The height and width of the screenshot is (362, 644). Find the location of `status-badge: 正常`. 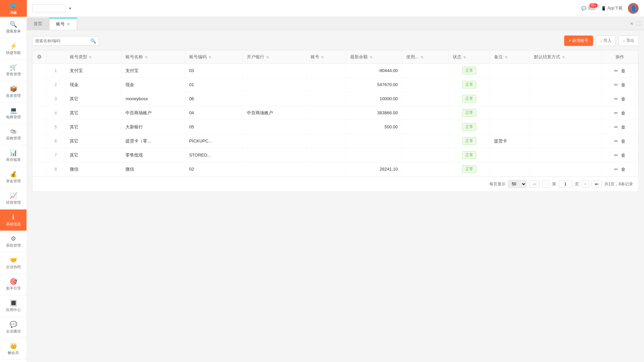

status-badge: 正常 is located at coordinates (469, 84).